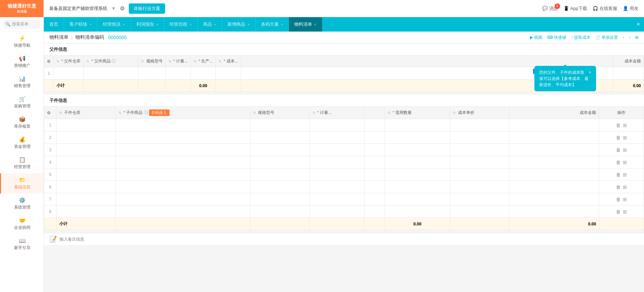 The image size is (644, 292). Describe the element at coordinates (190, 24) in the screenshot. I see `tab-ops-history-close: ×` at that location.